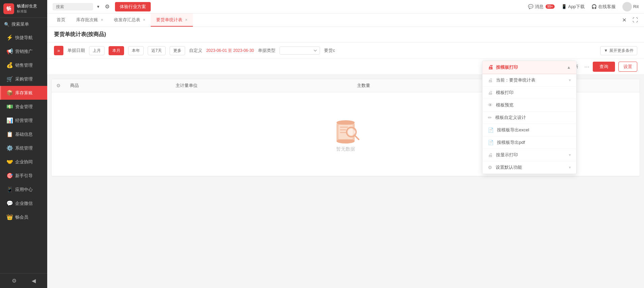 This screenshot has width=644, height=288. I want to click on sidebar-item-sales: 💰 销售管理, so click(24, 65).